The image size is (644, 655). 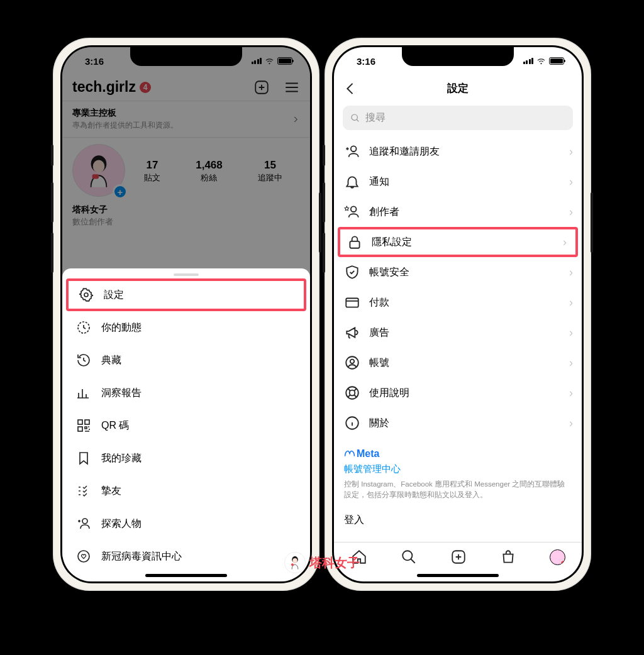 What do you see at coordinates (84, 360) in the screenshot?
I see `archive-icon` at bounding box center [84, 360].